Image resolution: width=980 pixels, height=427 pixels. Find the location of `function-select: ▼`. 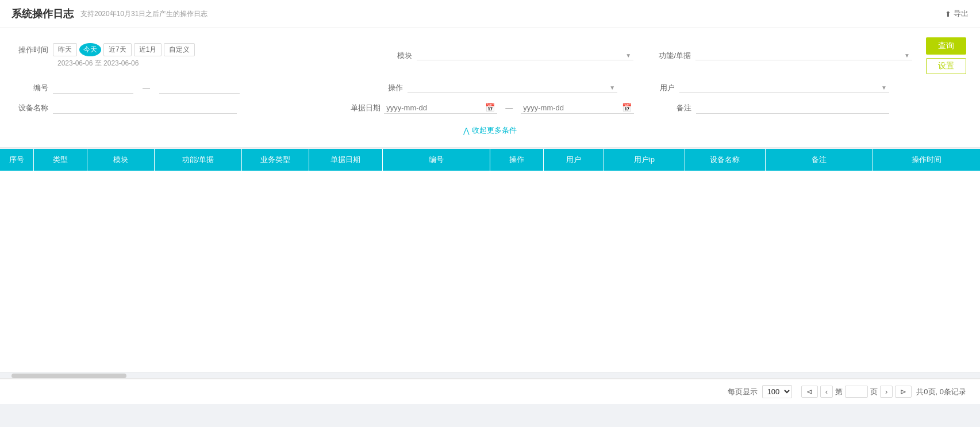

function-select: ▼ is located at coordinates (804, 56).